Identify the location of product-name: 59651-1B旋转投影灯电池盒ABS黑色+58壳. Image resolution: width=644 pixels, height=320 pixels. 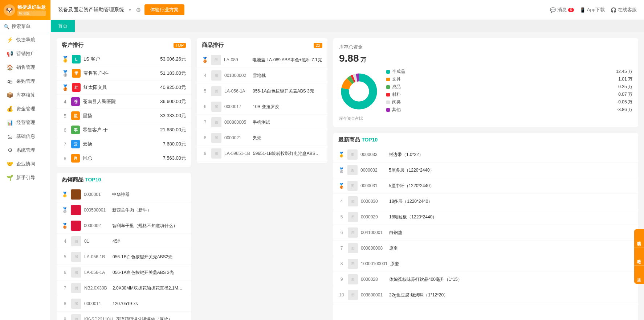
(288, 154).